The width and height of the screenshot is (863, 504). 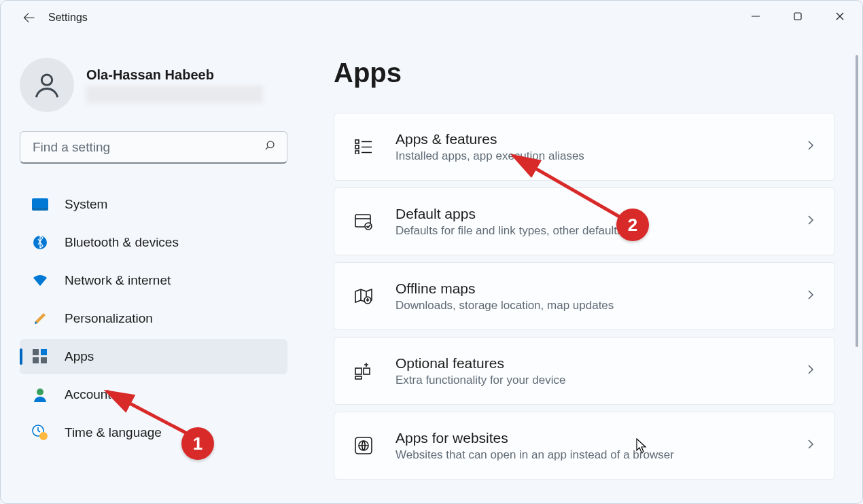 What do you see at coordinates (601, 455) in the screenshot?
I see `card-subtitle: Websites that can open in an app instead…` at bounding box center [601, 455].